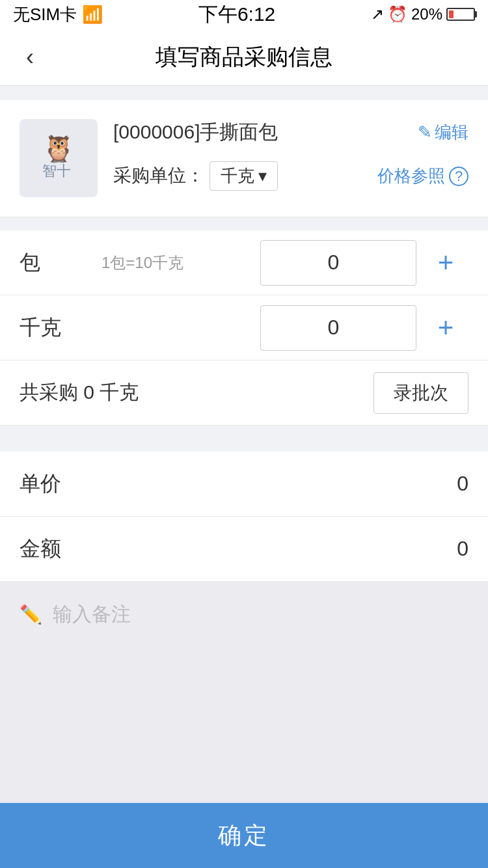 The height and width of the screenshot is (868, 488). What do you see at coordinates (159, 176) in the screenshot?
I see `purchase-unit-label: 采购单位：` at bounding box center [159, 176].